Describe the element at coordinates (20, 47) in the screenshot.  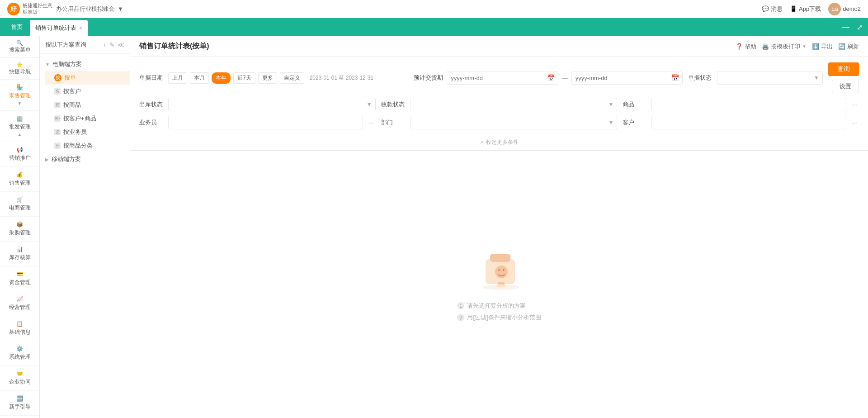
I see `sidebar-search: 🔍 搜索菜单` at that location.